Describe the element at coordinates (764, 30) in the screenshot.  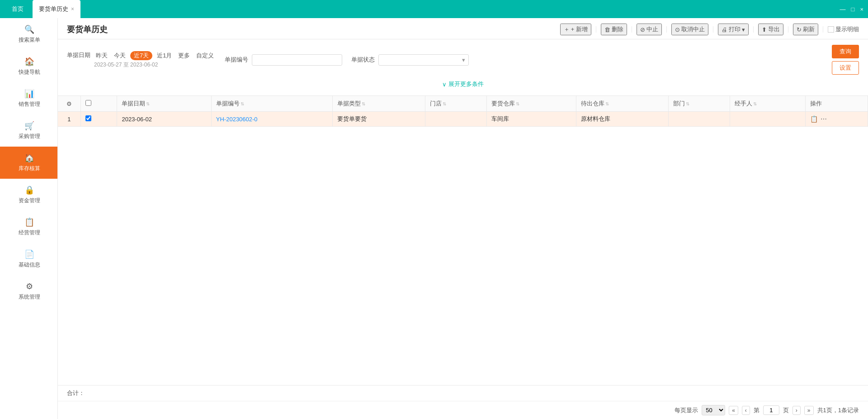
I see `export-icon: ⬆` at that location.